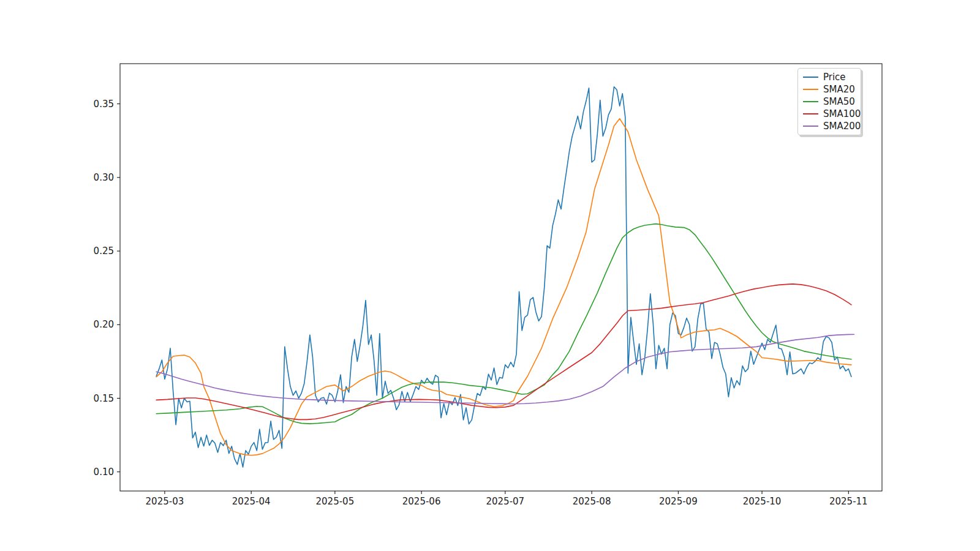 Image resolution: width=980 pixels, height=551 pixels. What do you see at coordinates (421, 501) in the screenshot?
I see `x-tick-label: 2025-06` at bounding box center [421, 501].